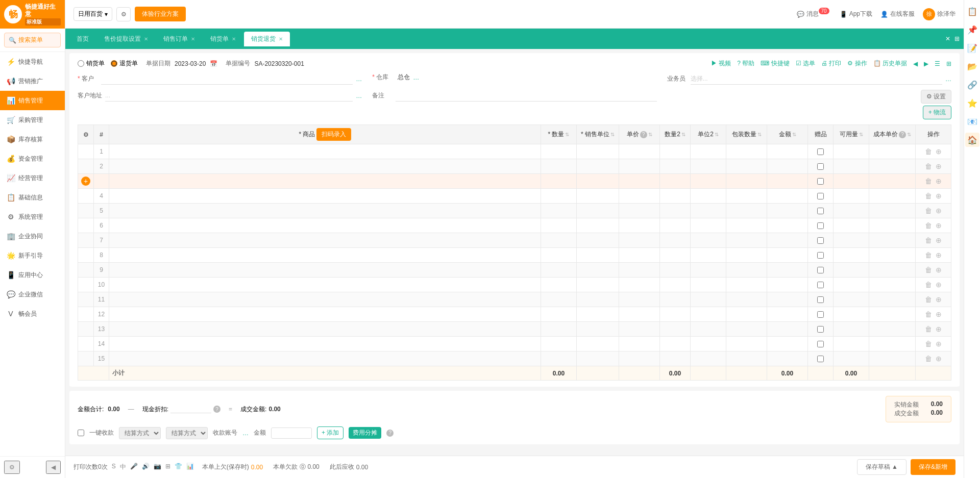  I want to click on print-button: 🖨 打印, so click(831, 63).